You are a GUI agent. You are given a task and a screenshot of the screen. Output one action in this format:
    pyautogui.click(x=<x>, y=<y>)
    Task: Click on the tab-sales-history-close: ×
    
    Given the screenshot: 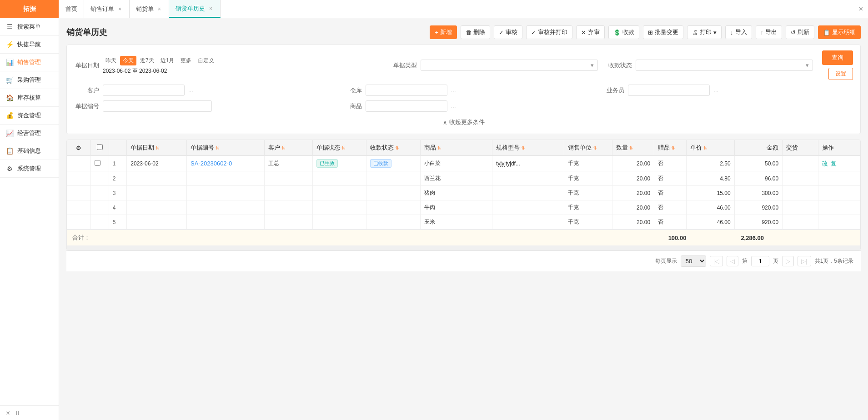 What is the action you would take?
    pyautogui.click(x=211, y=9)
    